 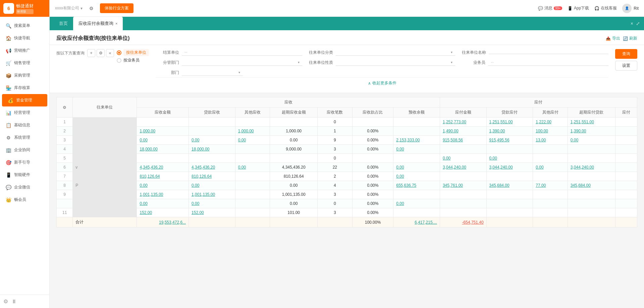 What do you see at coordinates (25, 75) in the screenshot?
I see `sidebar-item-purchase: 📦 采购管理` at bounding box center [25, 75].